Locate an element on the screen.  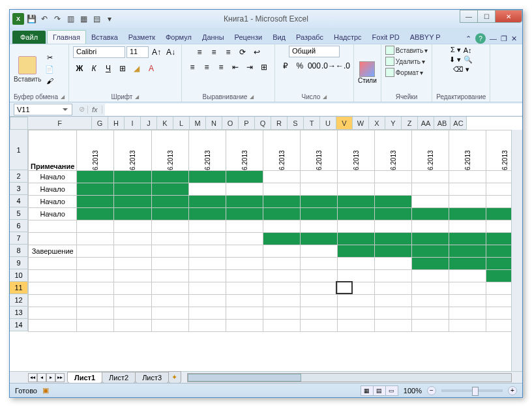
row-header-1: 1 is located at coordinates (19, 150).